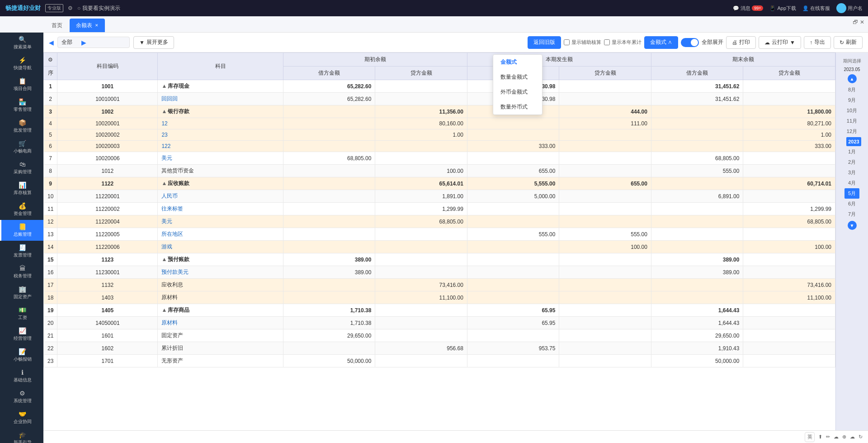  I want to click on sidebar-item-2: 📋项目合同, so click(22, 85).